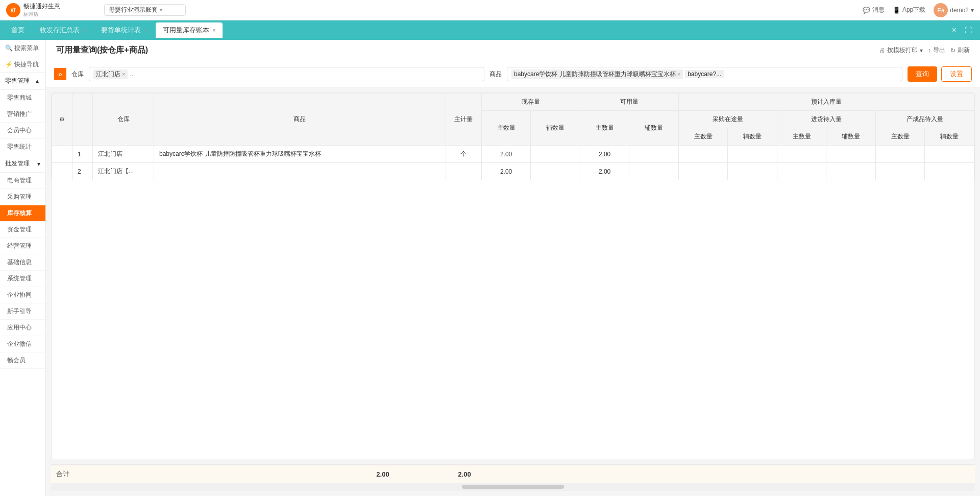 This screenshot has width=980, height=496. What do you see at coordinates (121, 30) in the screenshot?
I see `tab-order-stats-label: 要货单统计表` at bounding box center [121, 30].